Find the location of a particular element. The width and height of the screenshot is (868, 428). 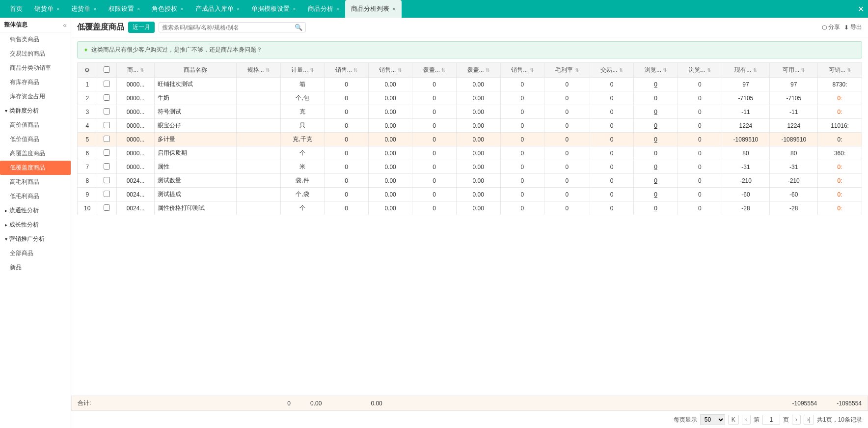

th-cov2: 覆盖... ⇅ is located at coordinates (478, 70).